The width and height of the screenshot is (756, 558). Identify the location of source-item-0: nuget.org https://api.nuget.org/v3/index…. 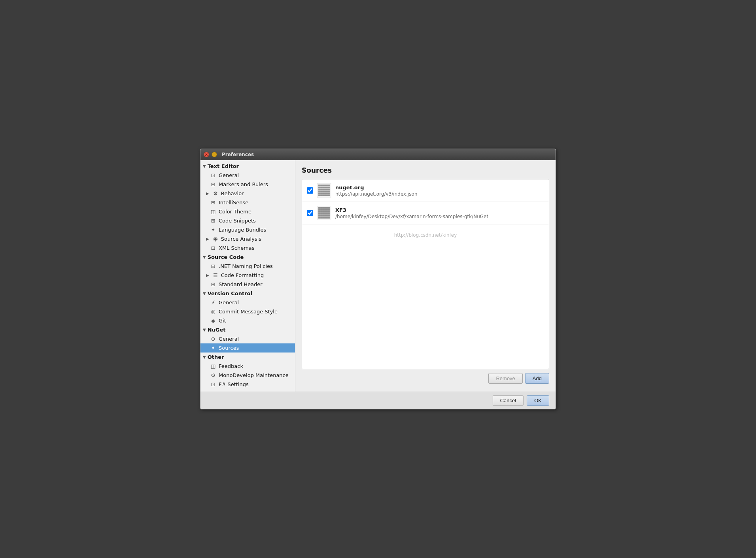
(425, 190).